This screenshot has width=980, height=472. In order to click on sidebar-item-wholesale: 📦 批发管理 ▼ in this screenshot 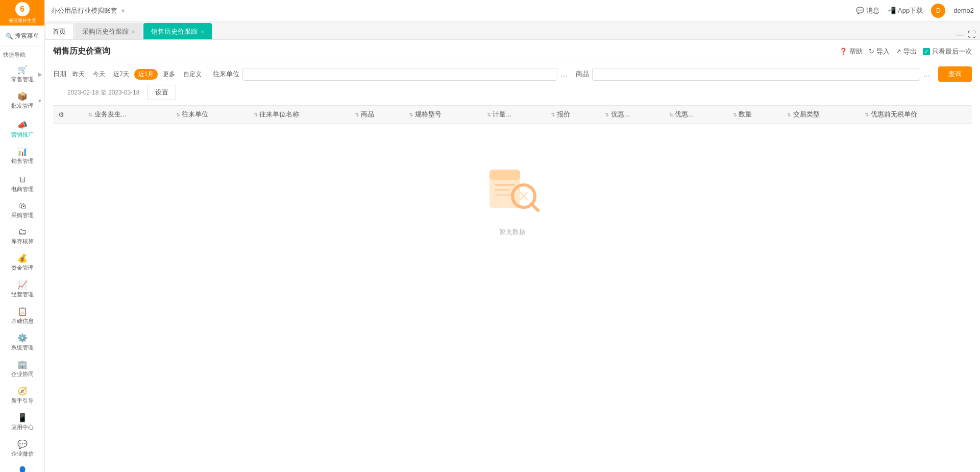, I will do `click(22, 101)`.